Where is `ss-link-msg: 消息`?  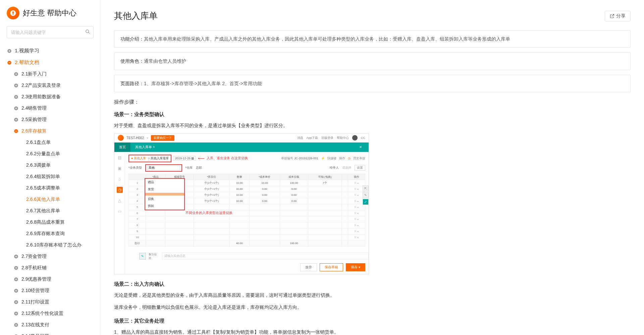 ss-link-msg: 消息 is located at coordinates (300, 138).